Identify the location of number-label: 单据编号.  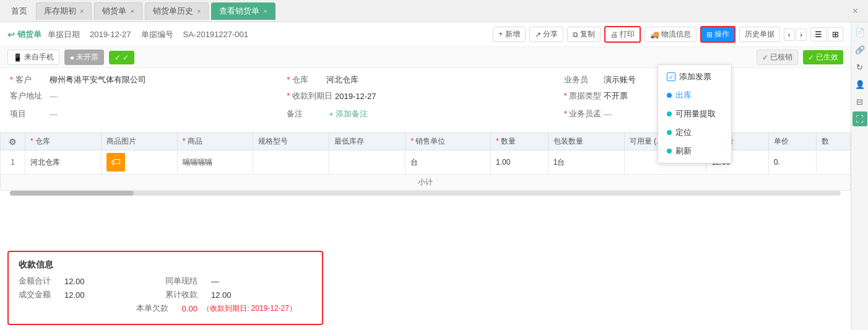
(157, 35).